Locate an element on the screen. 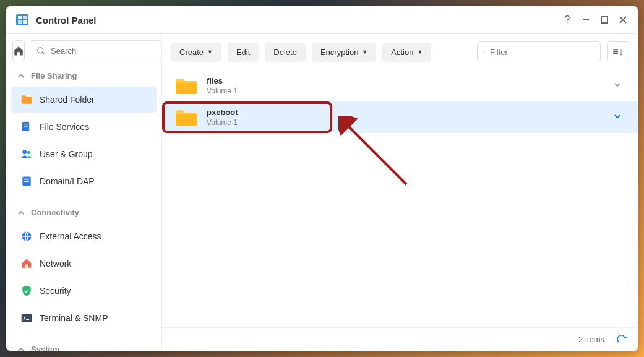 The image size is (644, 357). section-system: System is located at coordinates (84, 345).